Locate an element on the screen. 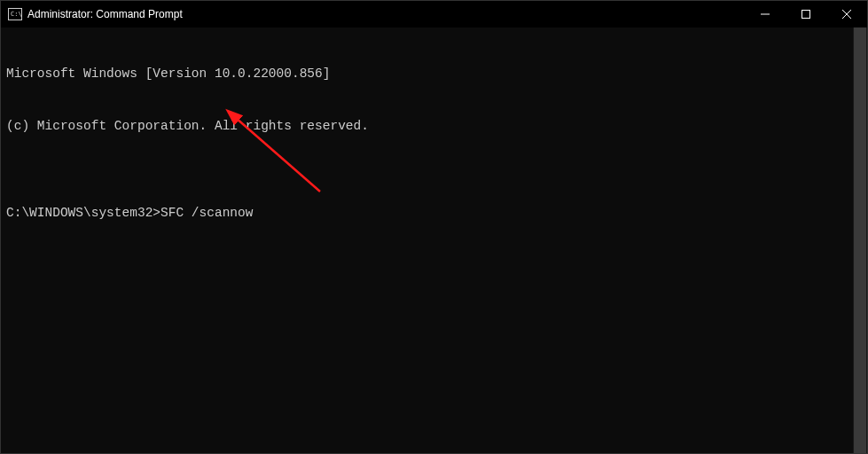 This screenshot has width=868, height=454. window-controls is located at coordinates (806, 14).